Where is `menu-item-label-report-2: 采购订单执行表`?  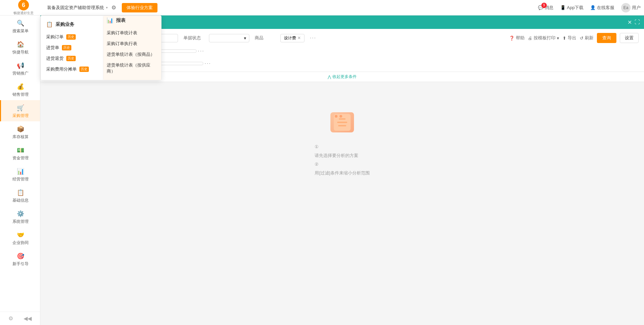 menu-item-label-report-2: 采购订单执行表 is located at coordinates (122, 44).